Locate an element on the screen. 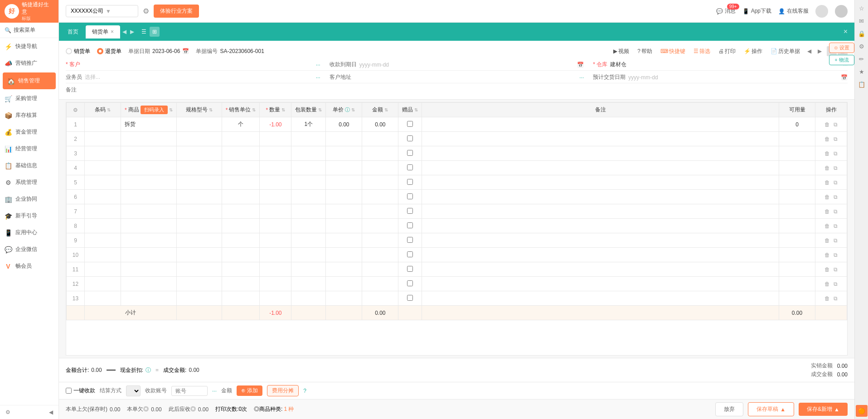 The width and height of the screenshot is (868, 419). copy-icon-7: ⧉ is located at coordinates (836, 212).